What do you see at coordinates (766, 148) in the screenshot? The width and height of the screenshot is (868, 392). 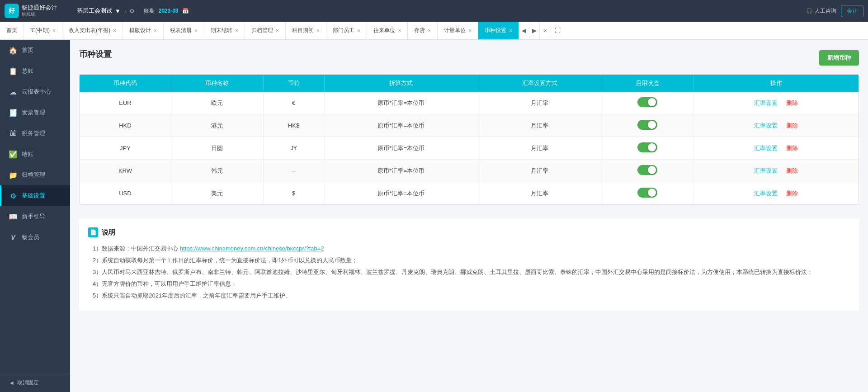 I see `rate-settings-link-2: 汇率设置` at bounding box center [766, 148].